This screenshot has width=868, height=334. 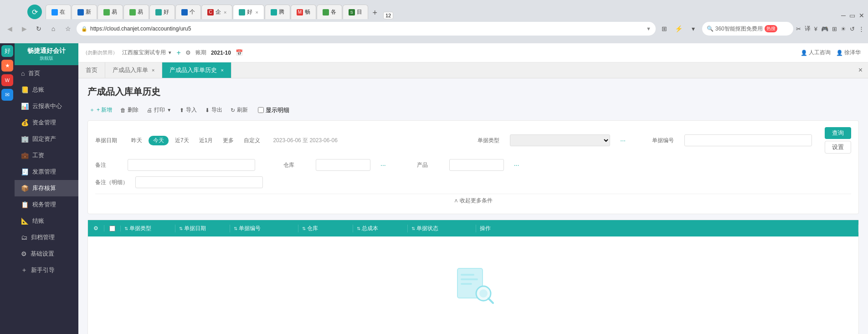 I want to click on company-warning: (勿删勿禁用）, so click(x=102, y=53).